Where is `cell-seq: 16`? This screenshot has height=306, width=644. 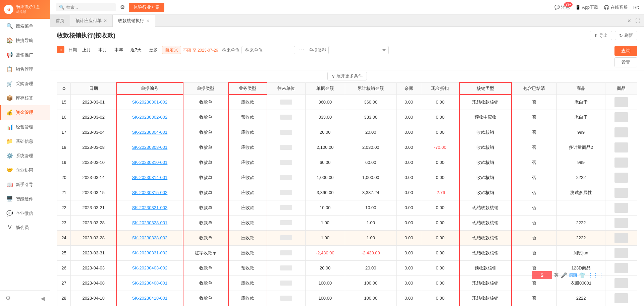
cell-seq: 16 is located at coordinates (64, 117).